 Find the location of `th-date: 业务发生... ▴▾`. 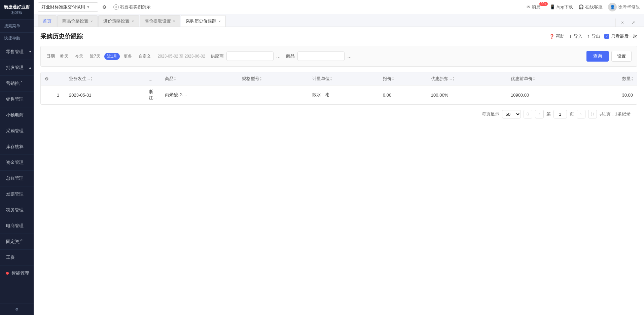

th-date: 业务发生... ▴▾ is located at coordinates (105, 79).